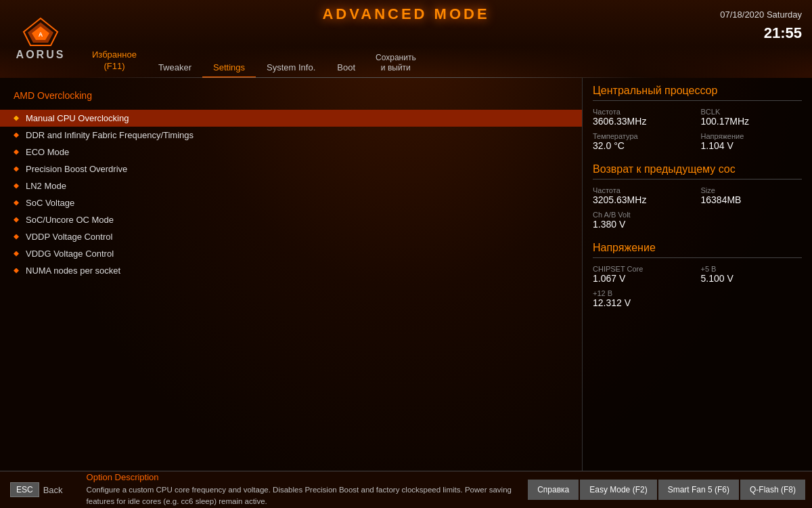 This screenshot has width=812, height=508. I want to click on aorus-logo-icon: A, so click(41, 33).